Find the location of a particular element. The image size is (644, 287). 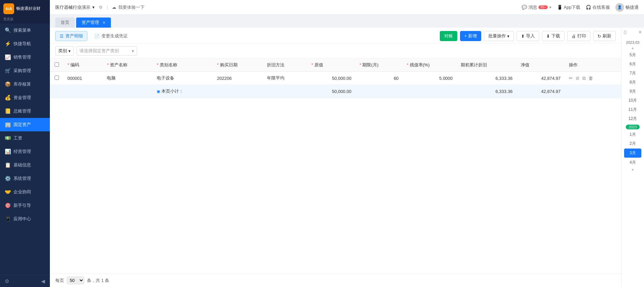

messages-btn: 💬 消息 99+ is located at coordinates (536, 7).